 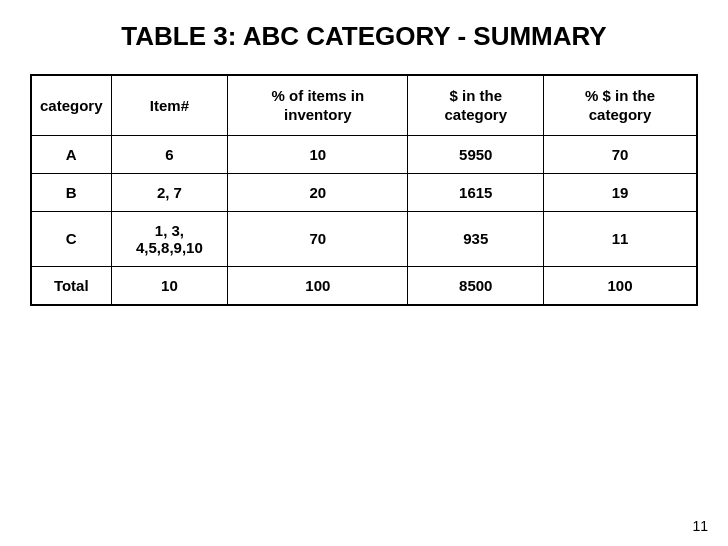 What do you see at coordinates (364, 286) in the screenshot?
I see `table-row: Total101008500100` at bounding box center [364, 286].